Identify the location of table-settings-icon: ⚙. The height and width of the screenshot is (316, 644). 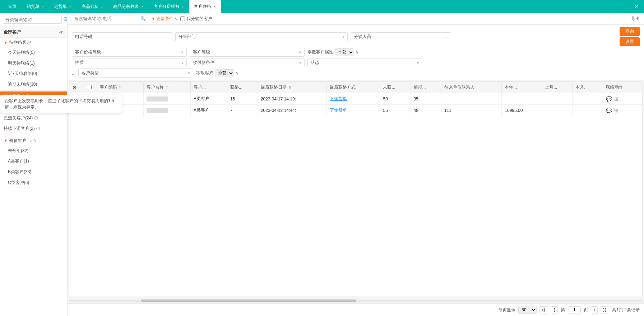
(75, 88).